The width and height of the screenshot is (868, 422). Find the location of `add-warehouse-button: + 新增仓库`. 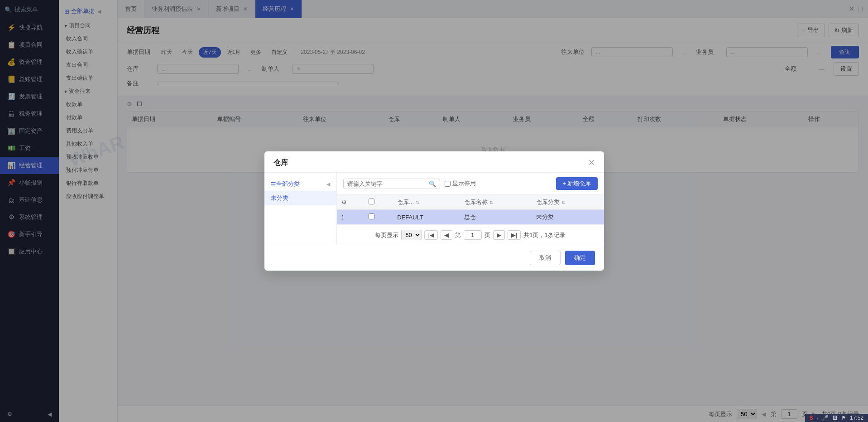

add-warehouse-button: + 新增仓库 is located at coordinates (577, 184).